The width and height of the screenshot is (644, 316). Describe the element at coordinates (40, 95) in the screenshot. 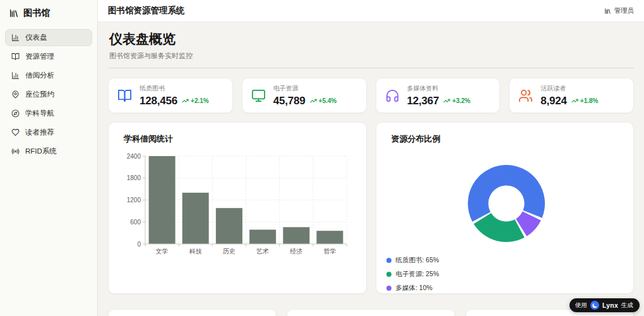

I see `sidebar-item-label: 座位预约` at that location.